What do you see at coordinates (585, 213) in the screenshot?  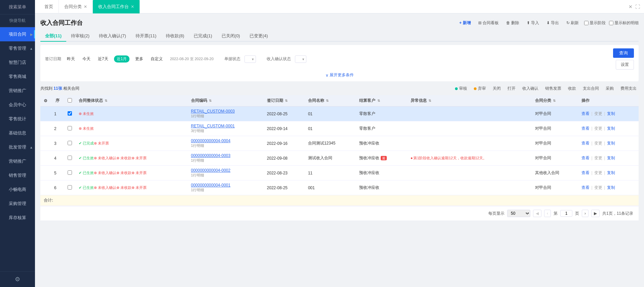 I see `next-page-button: ›` at bounding box center [585, 213].